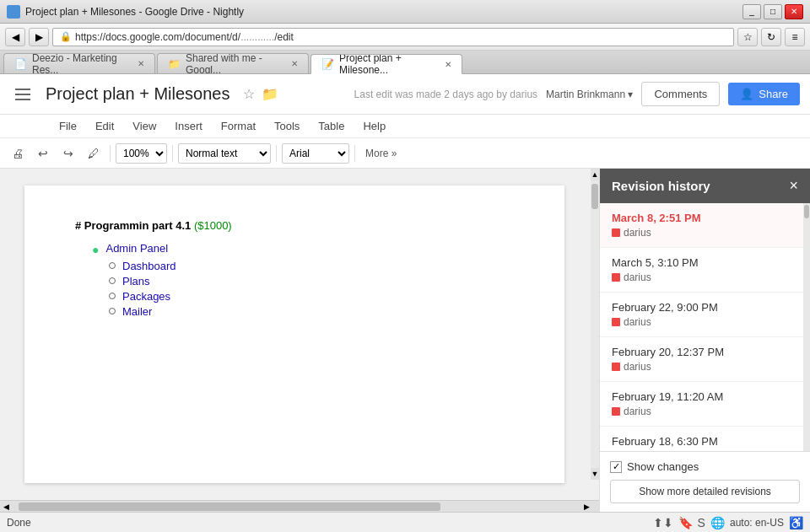 Image resolution: width=810 pixels, height=532 pixels. What do you see at coordinates (184, 37) in the screenshot?
I see `url-text: https://docs.google.com/document/d/.....…` at bounding box center [184, 37].